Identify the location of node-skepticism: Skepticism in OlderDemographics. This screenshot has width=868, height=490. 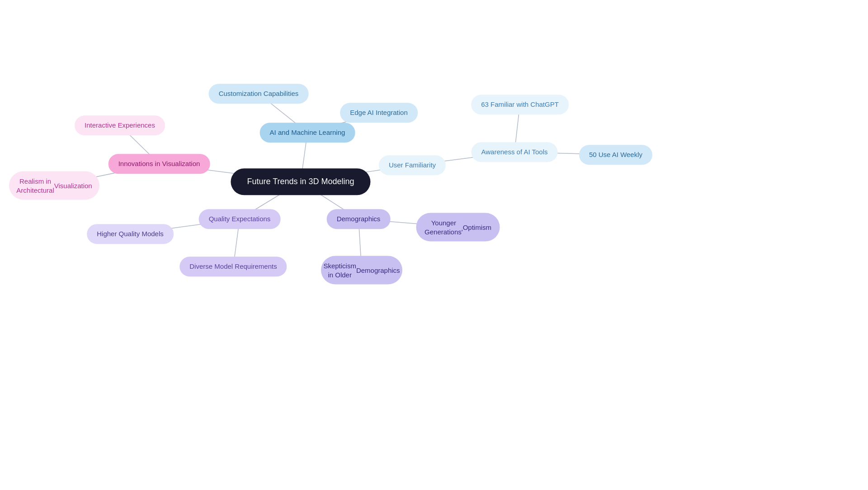
(362, 271).